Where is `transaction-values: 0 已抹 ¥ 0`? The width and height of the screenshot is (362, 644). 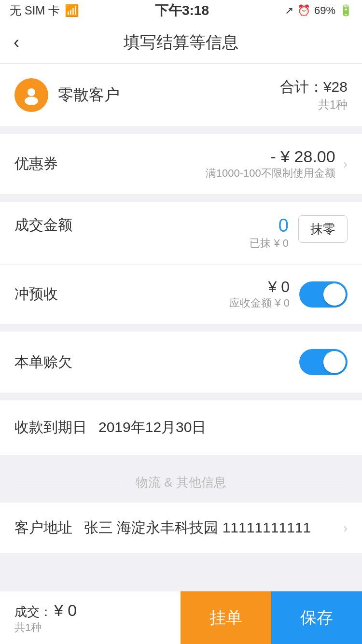
transaction-values: 0 已抹 ¥ 0 is located at coordinates (269, 233).